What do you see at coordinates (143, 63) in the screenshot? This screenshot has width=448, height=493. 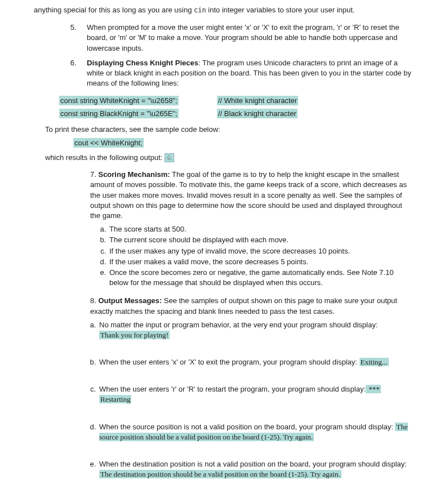 I see `item6-bold: Displaying Chess Knight Pieces` at bounding box center [143, 63].